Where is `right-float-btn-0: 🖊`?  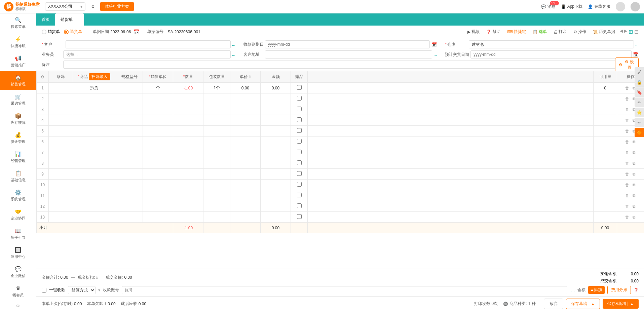 right-float-btn-0: 🖊 is located at coordinates (639, 72).